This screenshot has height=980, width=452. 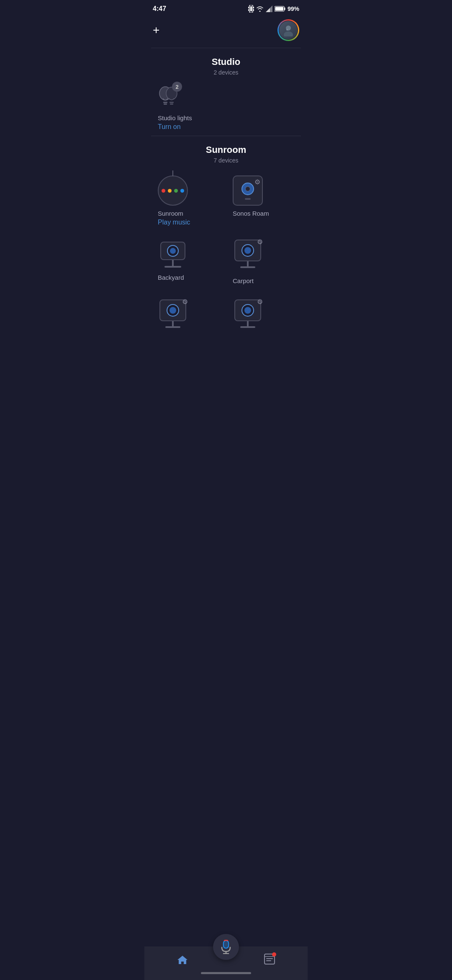 I want to click on backyard-lens-inner, so click(x=173, y=251).